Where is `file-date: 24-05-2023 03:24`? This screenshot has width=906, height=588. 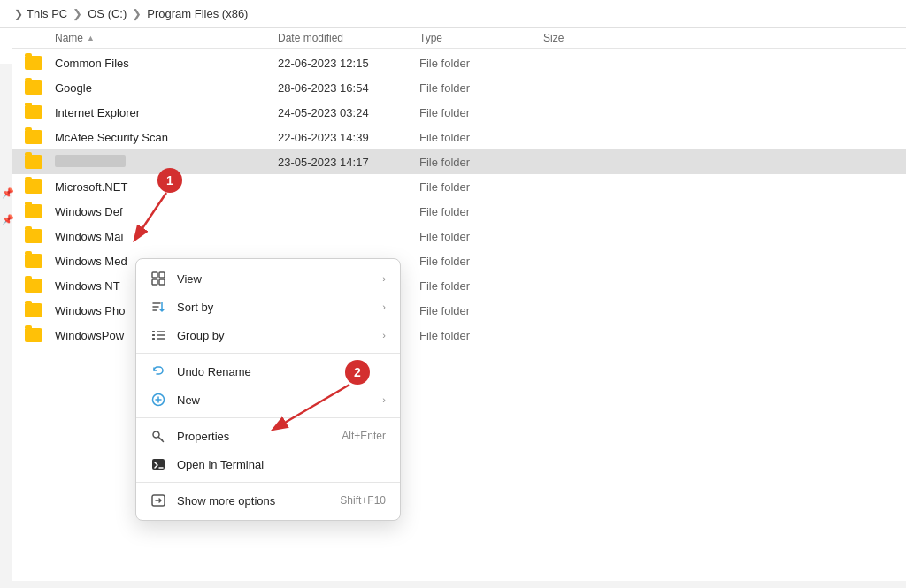
file-date: 24-05-2023 03:24 is located at coordinates (349, 113).